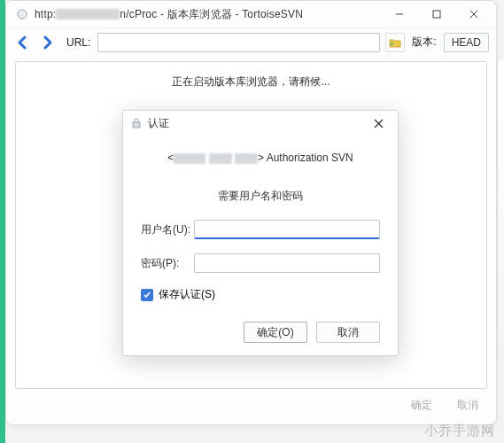 This screenshot has height=443, width=504. I want to click on app-icon, so click(22, 14).